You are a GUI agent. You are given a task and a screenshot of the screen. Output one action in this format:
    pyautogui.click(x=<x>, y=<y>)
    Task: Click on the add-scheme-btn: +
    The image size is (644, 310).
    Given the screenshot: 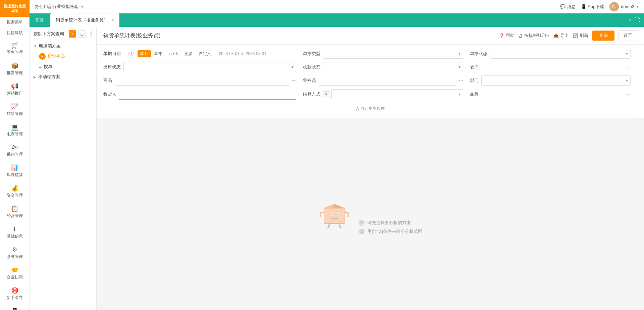 What is the action you would take?
    pyautogui.click(x=72, y=34)
    